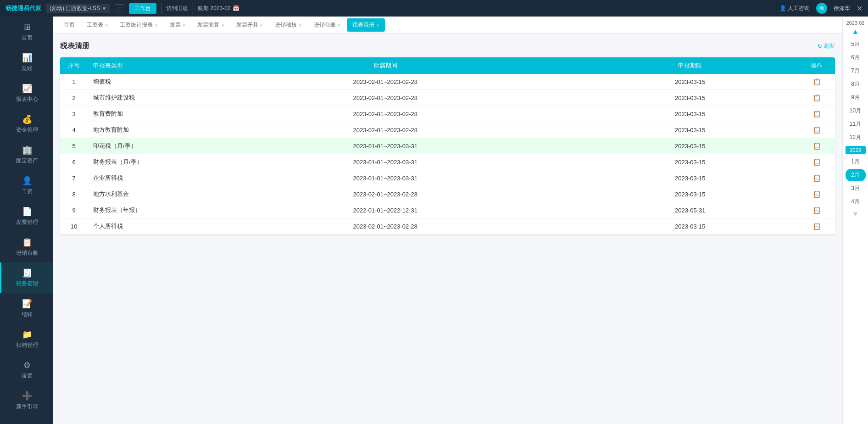 This screenshot has width=868, height=424. What do you see at coordinates (27, 253) in the screenshot?
I see `sidebar-item-label: 进销台账` at bounding box center [27, 253].